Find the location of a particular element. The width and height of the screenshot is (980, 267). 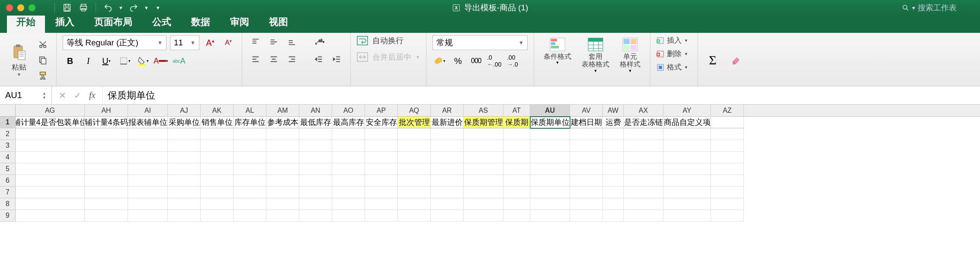

col-header-AP: AP is located at coordinates (381, 111).